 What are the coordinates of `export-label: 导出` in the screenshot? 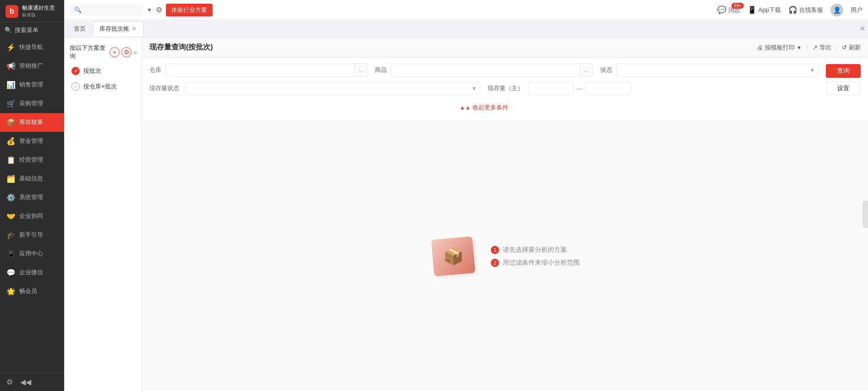 It's located at (825, 48).